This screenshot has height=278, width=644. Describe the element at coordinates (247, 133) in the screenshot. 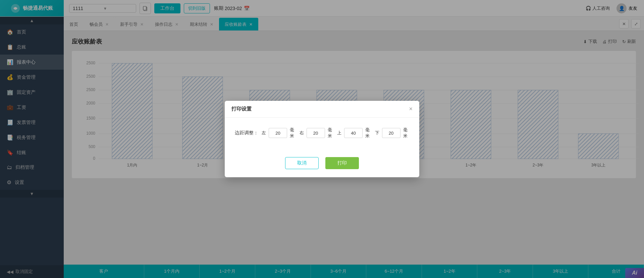

I see `margin-label: 边距调整：` at that location.